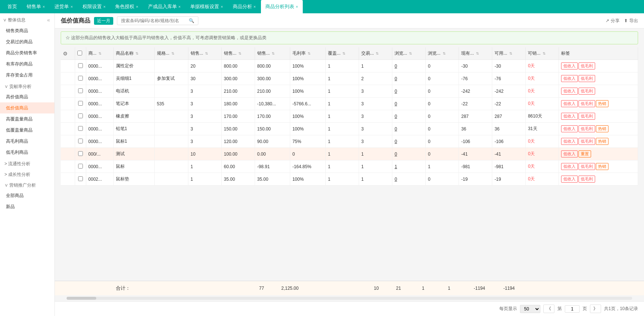  I want to click on nav-permissions: 权限设置 ×, so click(94, 7).